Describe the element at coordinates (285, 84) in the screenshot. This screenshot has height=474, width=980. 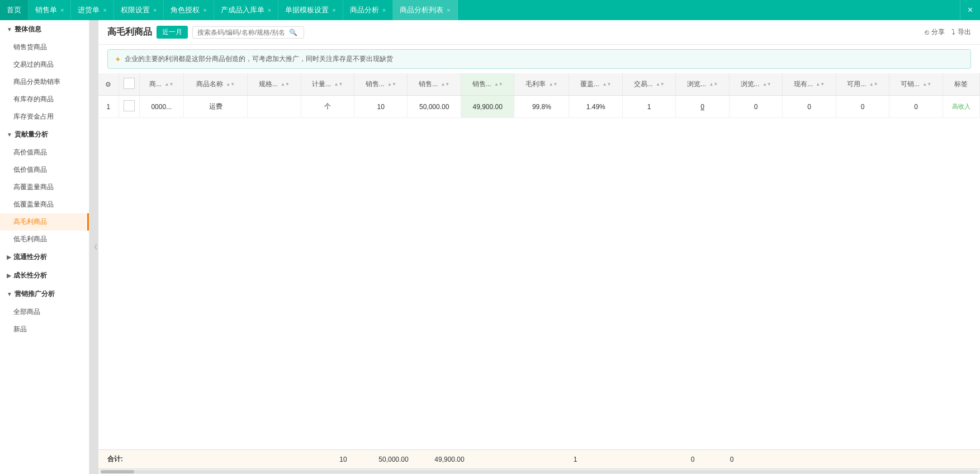
I see `sort-spec-icon: ▲▼` at that location.